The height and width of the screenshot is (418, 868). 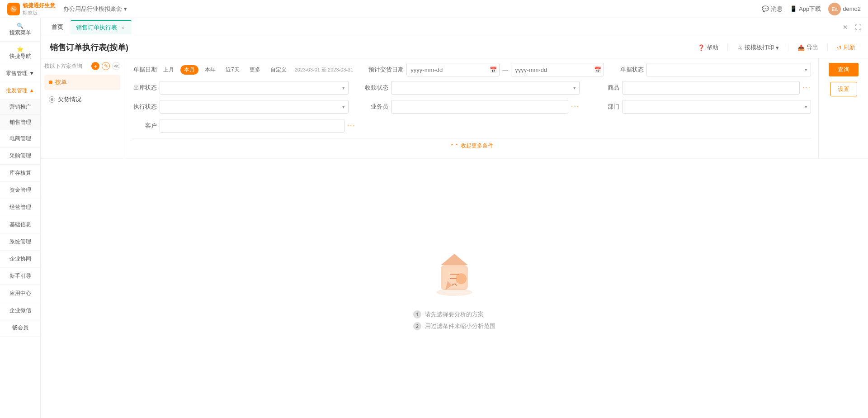 What do you see at coordinates (106, 66) in the screenshot?
I see `filter-left-icons: + ✎ ≪` at bounding box center [106, 66].